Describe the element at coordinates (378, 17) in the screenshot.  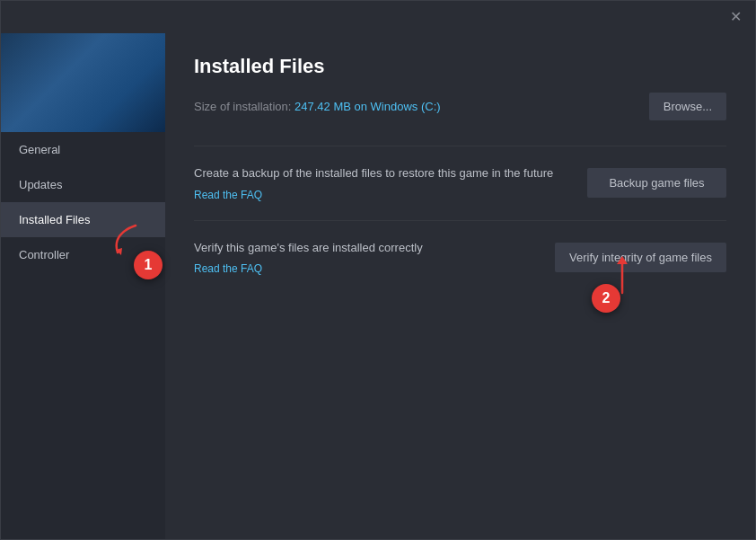
I see `title-bar: ✕` at that location.